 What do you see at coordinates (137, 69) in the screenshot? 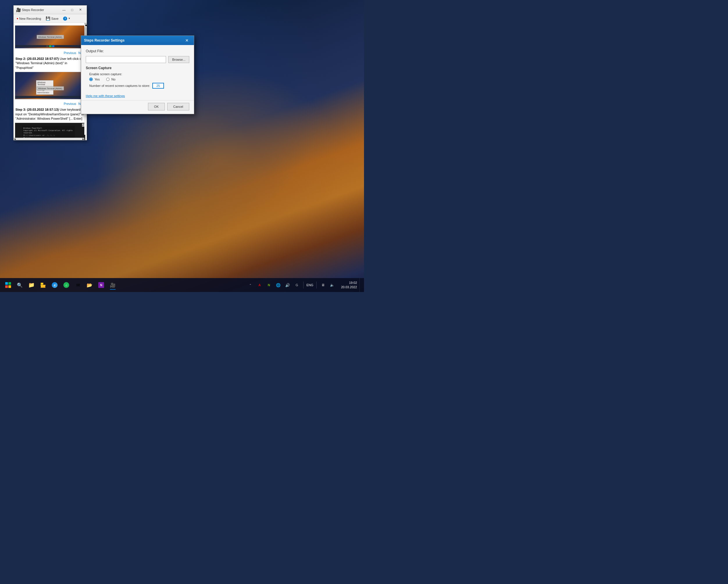
I see `dialog-body: Output File: Browse... Screen Capture En…` at bounding box center [137, 69].